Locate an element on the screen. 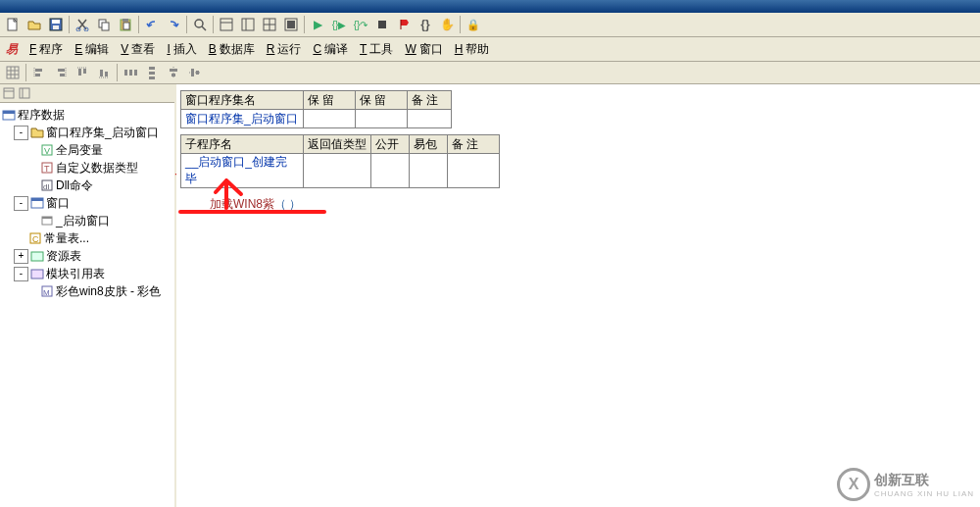 The image size is (980, 507). cell-assembly-name: 窗口程序集_启动窗口 is located at coordinates (243, 120).